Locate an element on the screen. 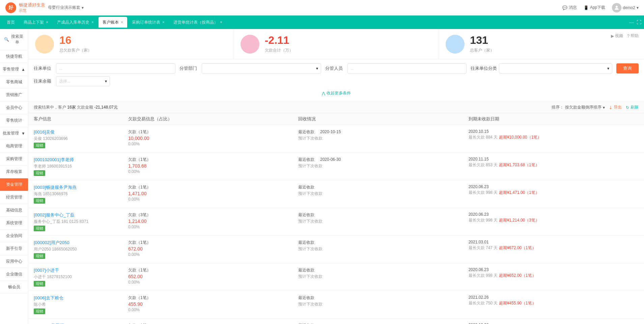 This screenshot has width=644, height=324. customer-info-0002: [0002]服务中心_丁磊 服务中心_丁磊 181 0125 8371 现销 is located at coordinates (81, 222).